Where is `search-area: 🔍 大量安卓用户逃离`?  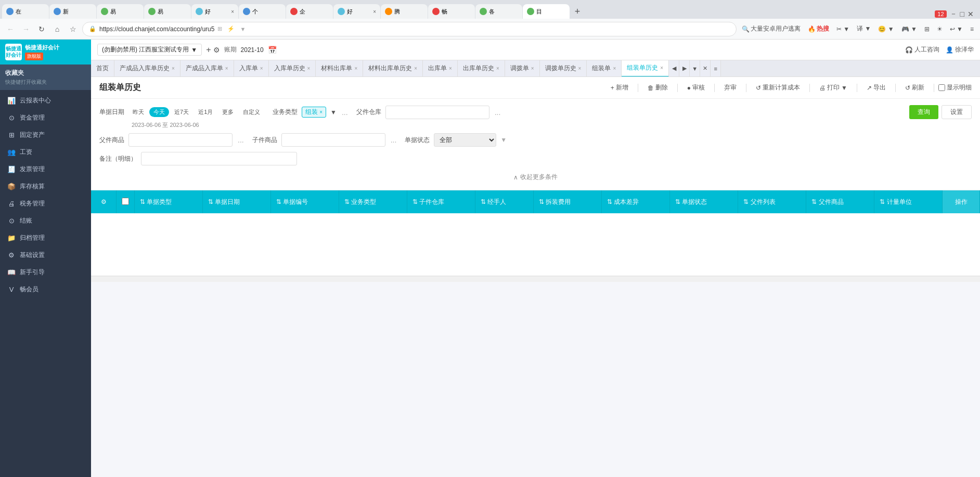
search-area: 🔍 大量安卓用户逃离 is located at coordinates (771, 29).